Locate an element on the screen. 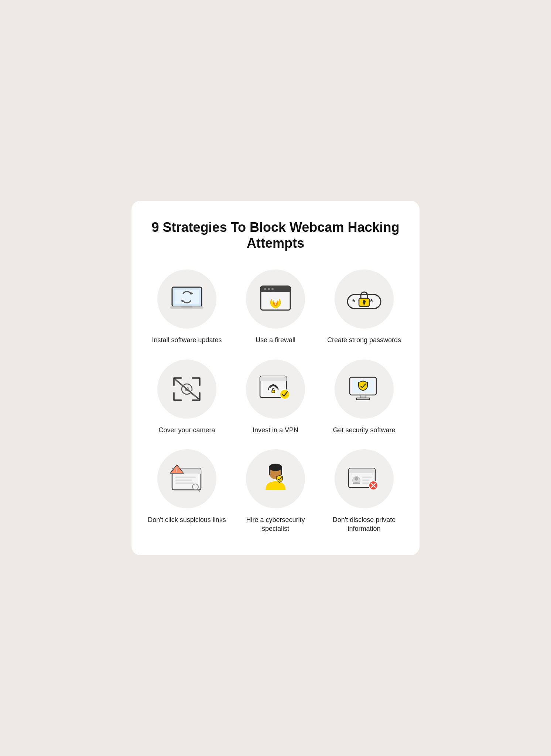  item-security-software: Get security software is located at coordinates (364, 397).